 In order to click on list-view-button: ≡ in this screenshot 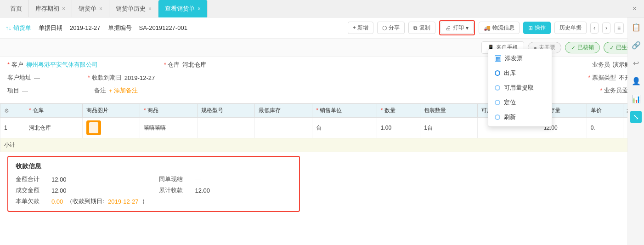, I will do `click(619, 28)`.